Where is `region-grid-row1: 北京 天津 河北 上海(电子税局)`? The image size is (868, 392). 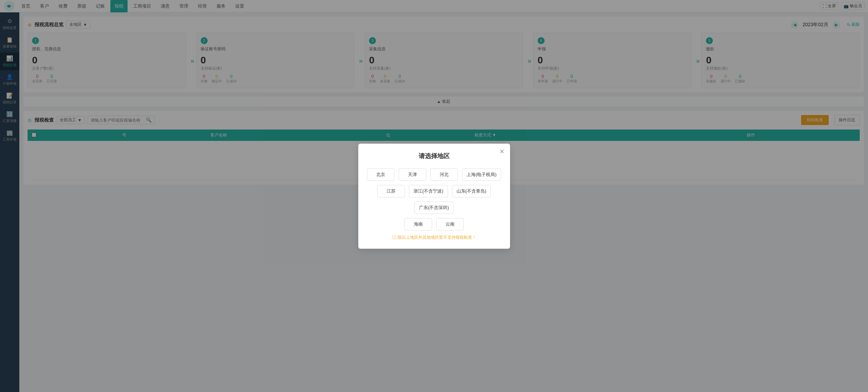 region-grid-row1: 北京 天津 河北 上海(电子税局) is located at coordinates (434, 175).